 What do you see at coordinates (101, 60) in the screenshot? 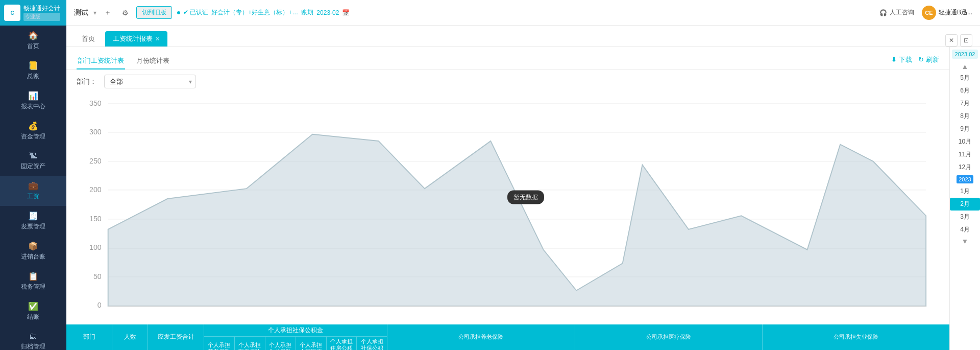
I see `subtab-dept-label: 部门工资统计表` at bounding box center [101, 60].